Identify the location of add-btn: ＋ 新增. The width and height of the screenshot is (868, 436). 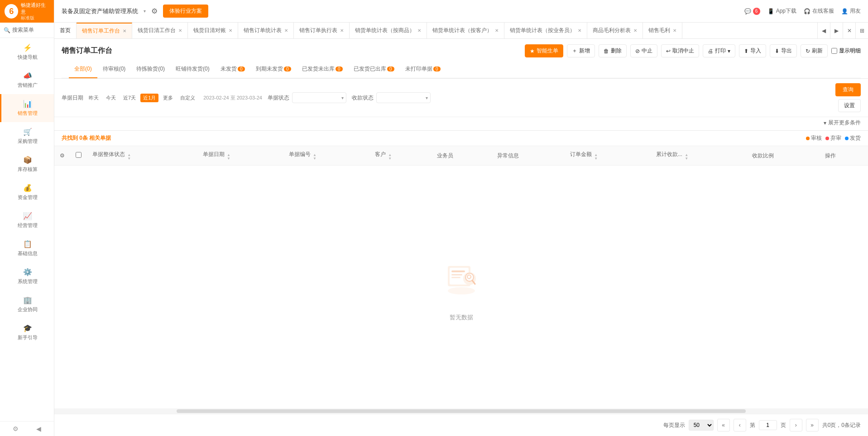
(581, 51).